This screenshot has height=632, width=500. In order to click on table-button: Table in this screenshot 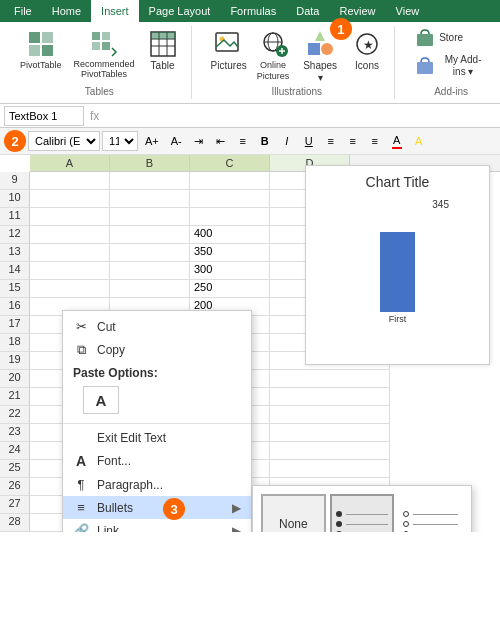, I will do `click(163, 50)`.